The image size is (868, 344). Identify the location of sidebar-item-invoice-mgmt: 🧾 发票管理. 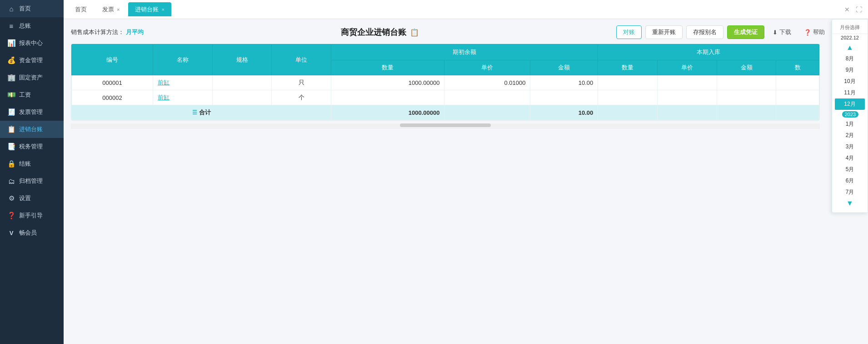
(32, 112).